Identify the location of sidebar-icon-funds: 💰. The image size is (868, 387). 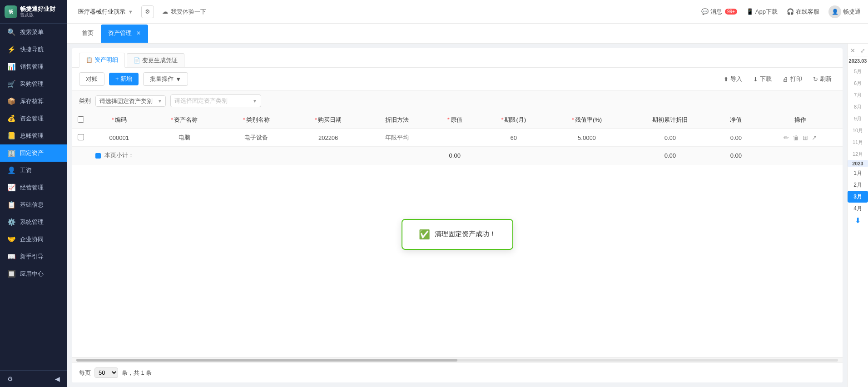
(11, 119).